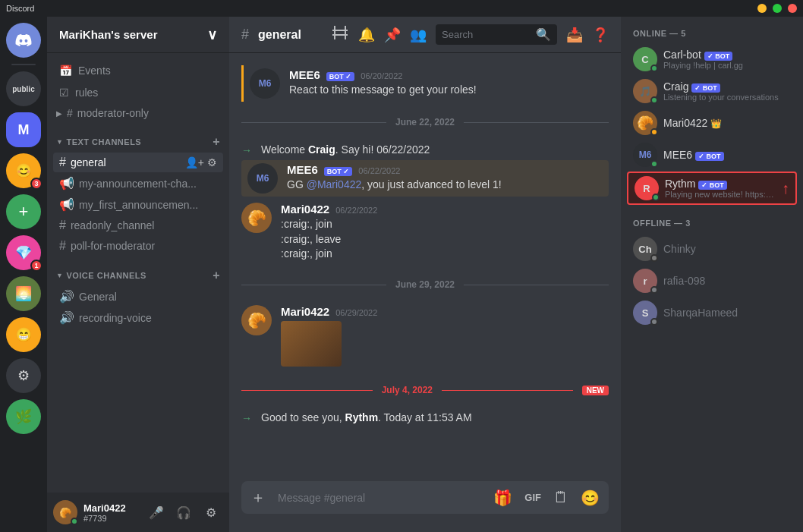 The height and width of the screenshot is (532, 803). I want to click on bot-check-badge-craig: ✓ BOT, so click(706, 88).